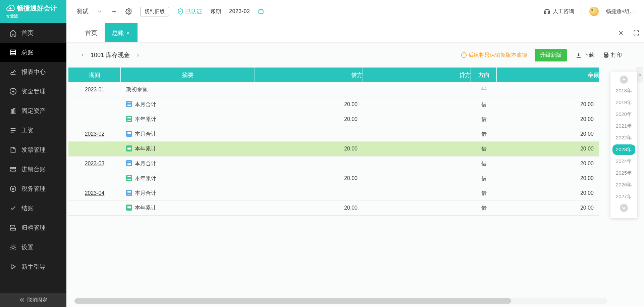  Describe the element at coordinates (624, 150) in the screenshot. I see `year-option: 2023年` at that location.